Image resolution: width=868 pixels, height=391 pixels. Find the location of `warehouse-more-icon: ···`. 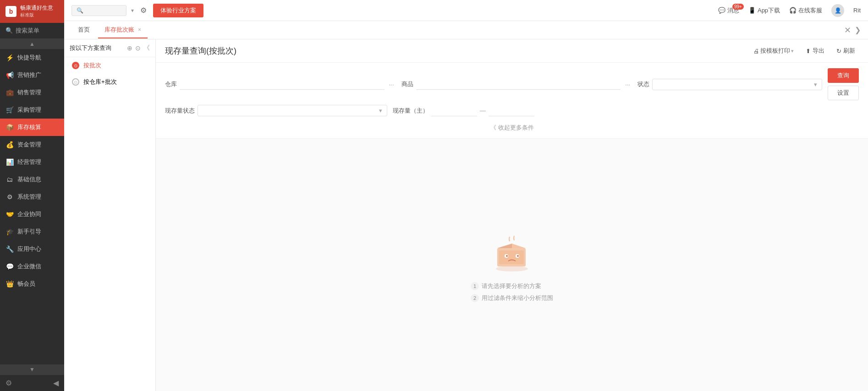

warehouse-more-icon: ··· is located at coordinates (391, 84).